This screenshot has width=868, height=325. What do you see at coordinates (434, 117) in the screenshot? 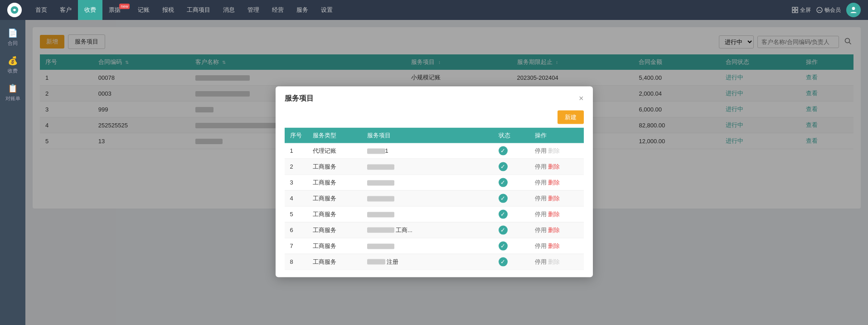
I see `modal-toolbar: 新建` at bounding box center [434, 117].